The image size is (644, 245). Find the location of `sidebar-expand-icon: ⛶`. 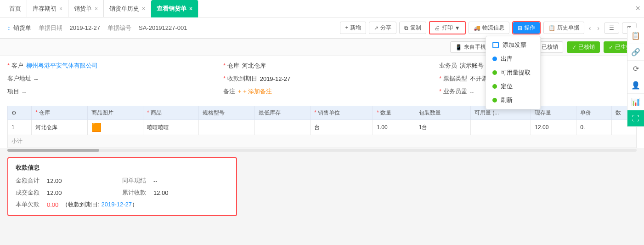

sidebar-expand-icon: ⛶ is located at coordinates (636, 119).